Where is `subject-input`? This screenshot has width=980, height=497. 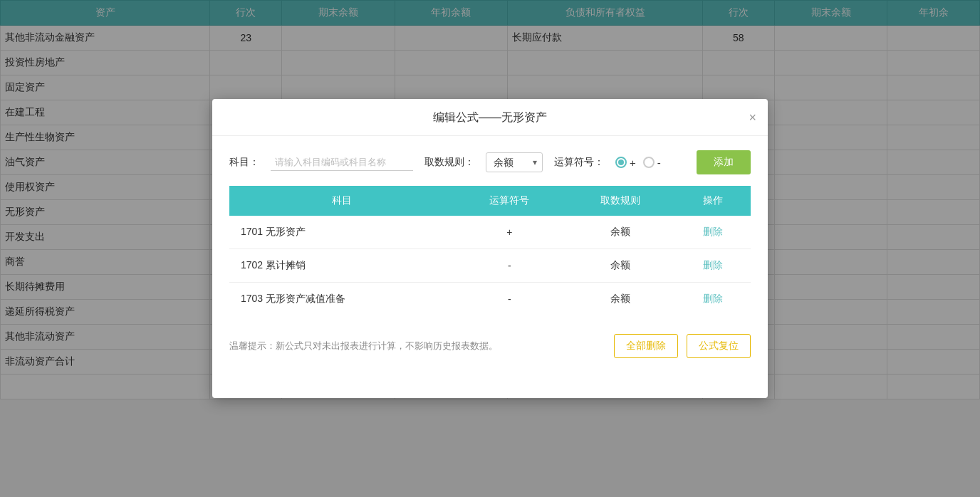 subject-input is located at coordinates (342, 162).